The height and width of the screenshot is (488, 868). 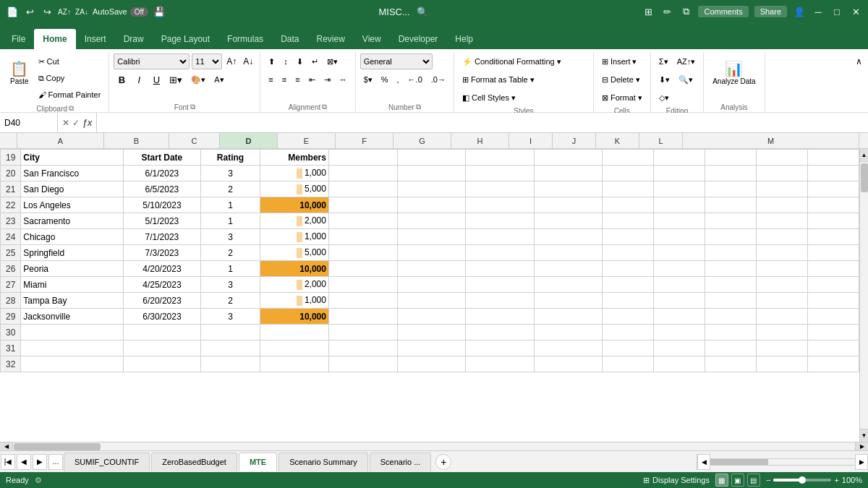 What do you see at coordinates (799, 12) in the screenshot?
I see `profile-btn: 👤` at bounding box center [799, 12].